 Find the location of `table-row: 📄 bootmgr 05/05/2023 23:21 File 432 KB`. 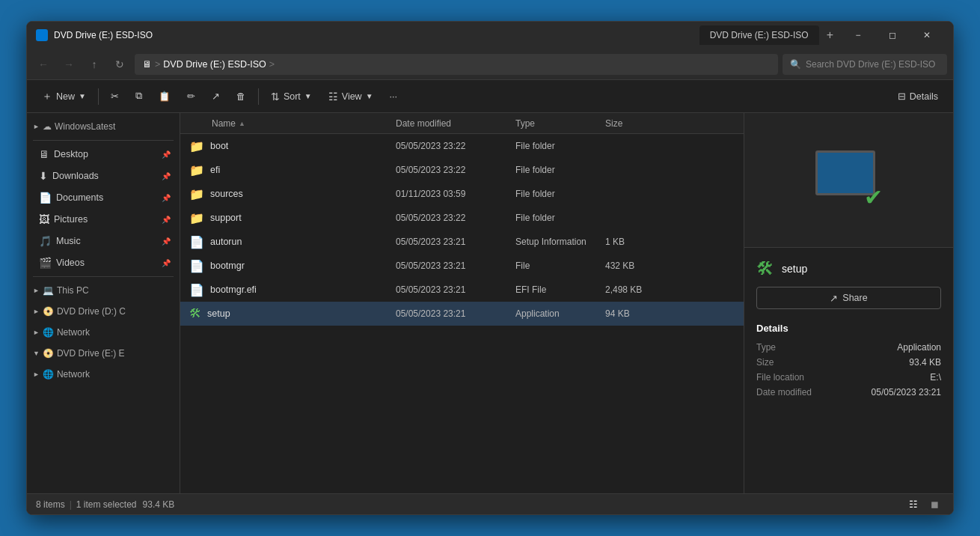

table-row: 📄 bootmgr 05/05/2023 23:21 File 432 KB is located at coordinates (462, 266).